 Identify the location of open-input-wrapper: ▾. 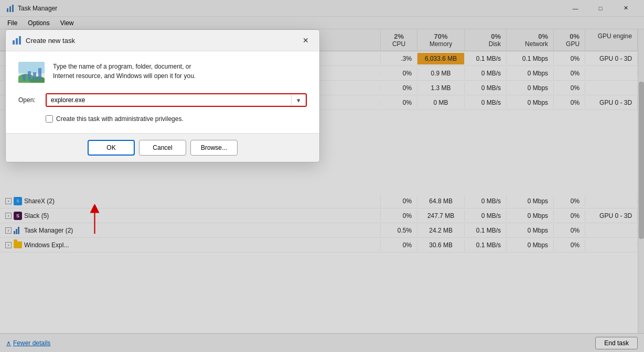
(176, 100).